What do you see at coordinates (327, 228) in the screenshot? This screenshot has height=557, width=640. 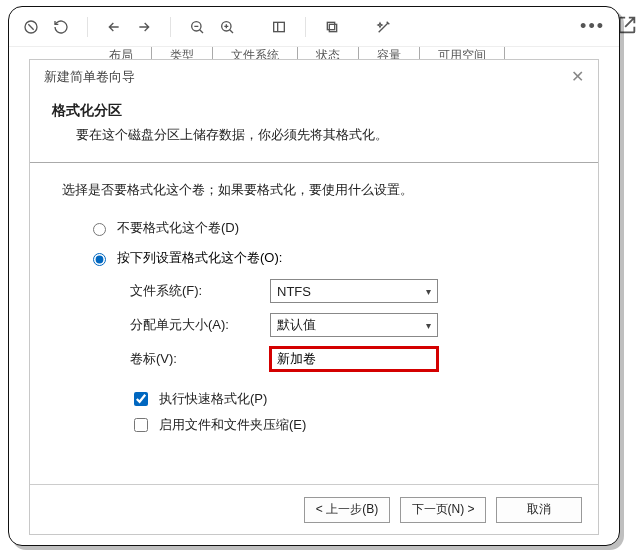 I see `radio-no-format: 不要格式化这个卷(D)` at bounding box center [327, 228].